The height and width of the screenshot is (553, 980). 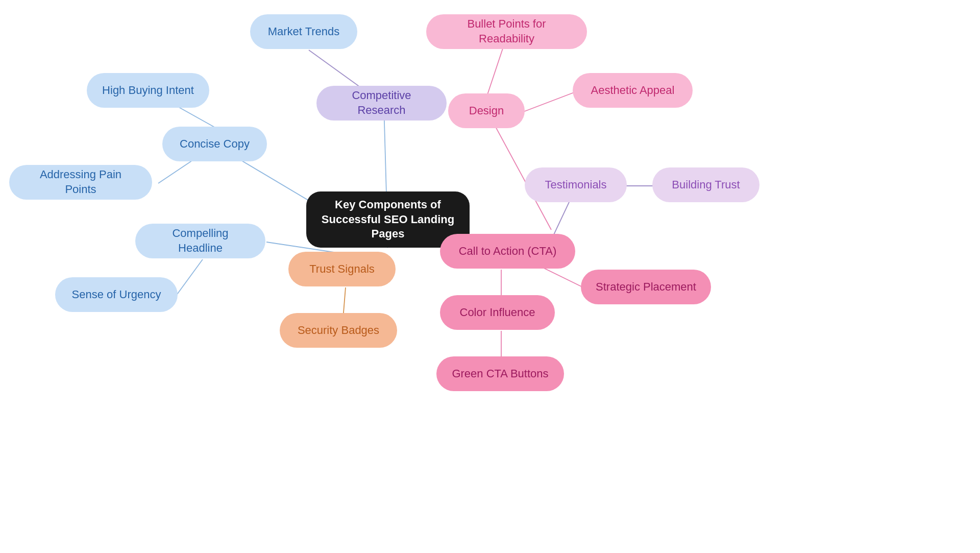 I want to click on design-node: Design, so click(x=486, y=111).